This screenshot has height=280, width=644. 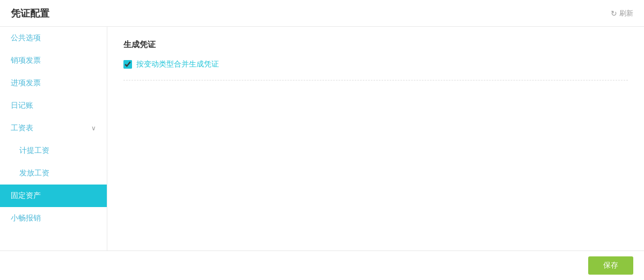 What do you see at coordinates (54, 38) in the screenshot?
I see `sidebar-item-public-options: 公共选项` at bounding box center [54, 38].